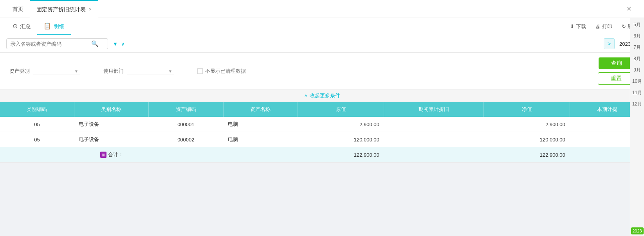  I want to click on total-icon: ⊞, so click(103, 155).